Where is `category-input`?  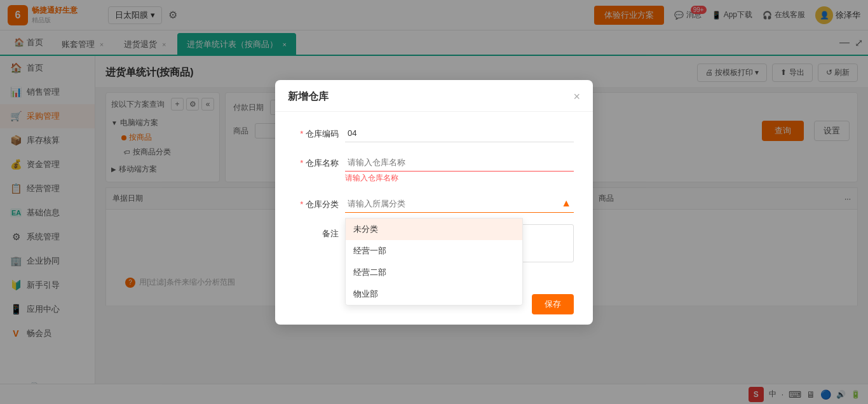
category-input is located at coordinates (452, 203).